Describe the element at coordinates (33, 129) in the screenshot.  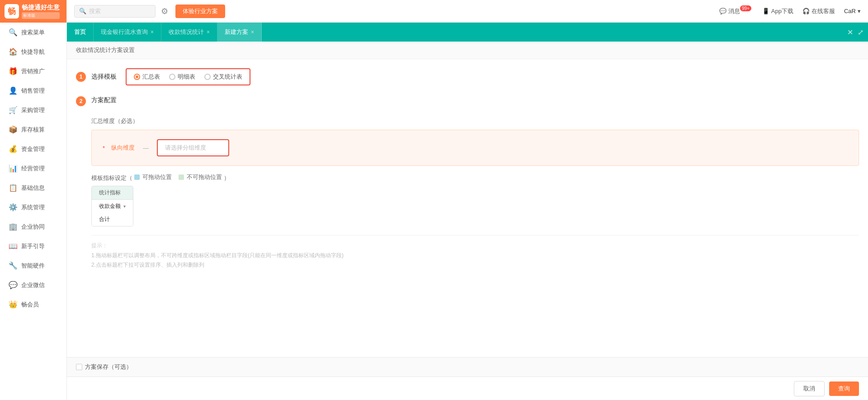
I see `sidebar-item-inventory: 📦 库存核算` at that location.